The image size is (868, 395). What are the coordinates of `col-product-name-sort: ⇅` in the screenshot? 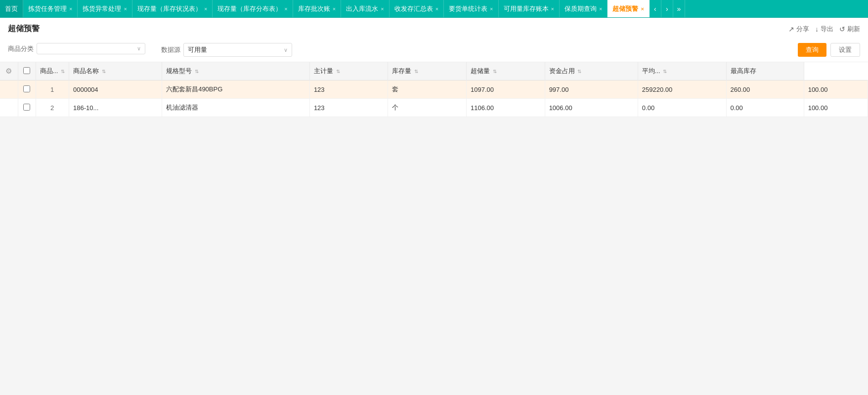 It's located at (104, 71).